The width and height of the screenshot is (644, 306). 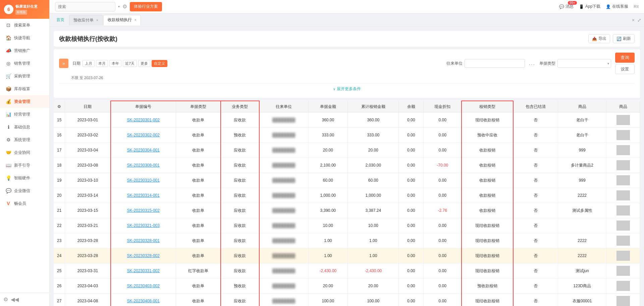 What do you see at coordinates (590, 7) in the screenshot?
I see `app-download-btn: 📱 App下载` at bounding box center [590, 7].